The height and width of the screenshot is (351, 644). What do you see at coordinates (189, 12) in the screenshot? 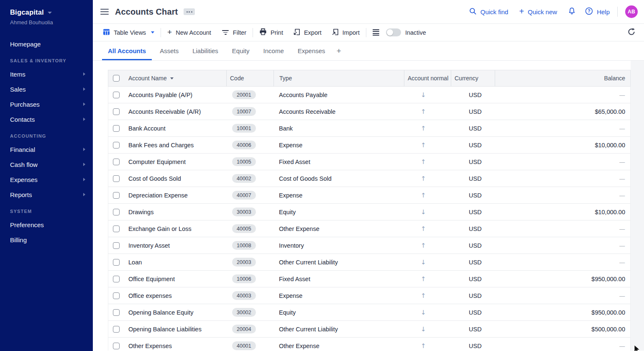
I see `more-options-button` at bounding box center [189, 12].